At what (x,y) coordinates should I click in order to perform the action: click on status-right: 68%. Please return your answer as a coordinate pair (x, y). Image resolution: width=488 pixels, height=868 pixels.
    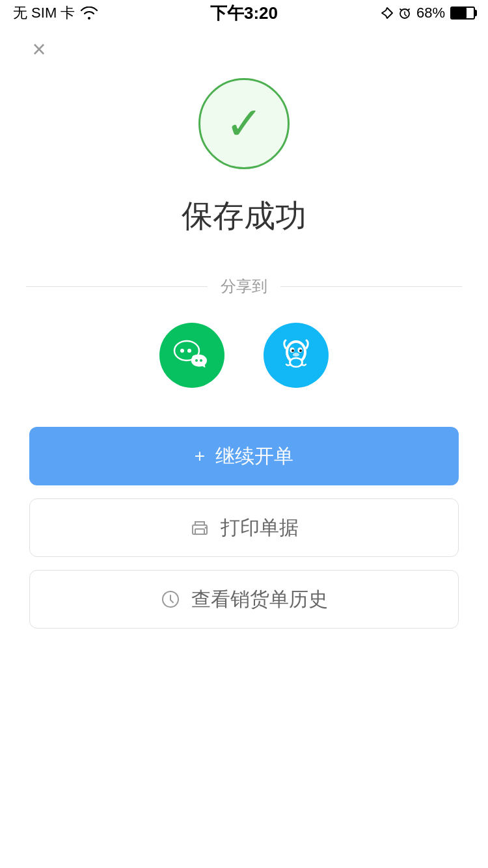
    Looking at the image, I should click on (428, 13).